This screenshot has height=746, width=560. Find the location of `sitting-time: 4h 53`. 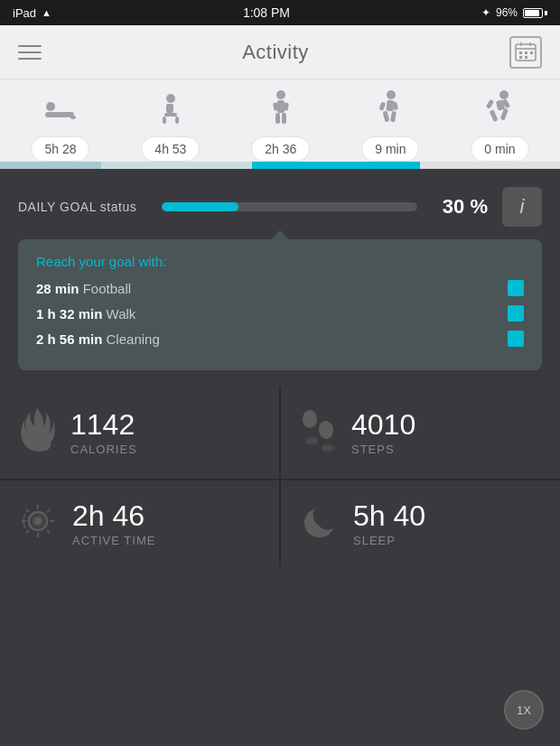

sitting-time: 4h 53 is located at coordinates (170, 149).